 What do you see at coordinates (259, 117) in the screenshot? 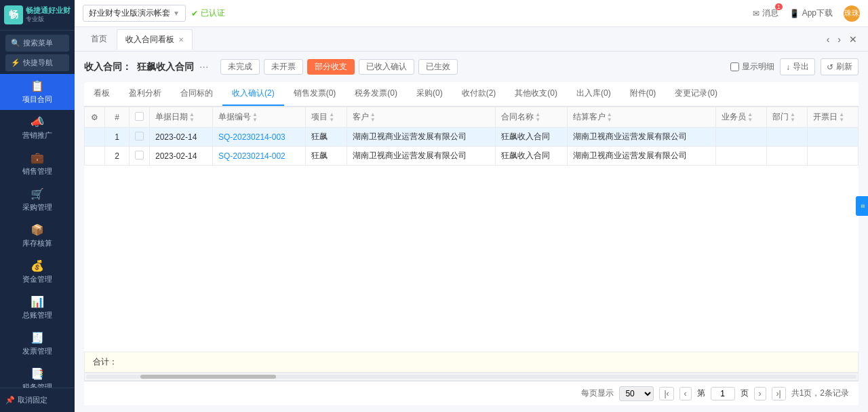
I see `col-code: 单据编号 ▲▼` at bounding box center [259, 117].